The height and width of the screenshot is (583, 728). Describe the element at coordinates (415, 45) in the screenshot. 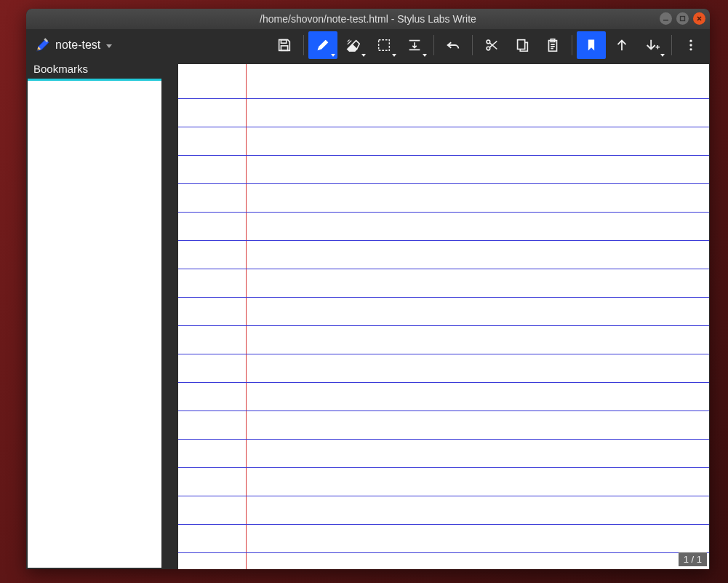

I see `insert-space-icon` at that location.